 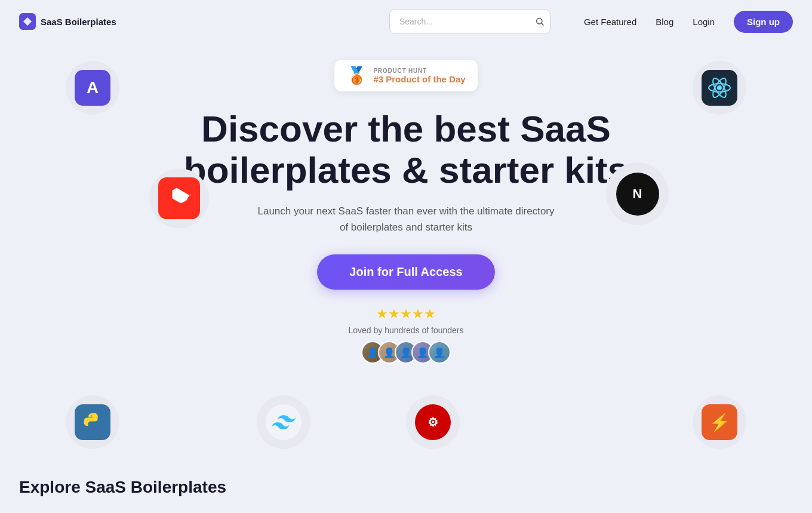 What do you see at coordinates (406, 314) in the screenshot?
I see `stars-rating: ★★★★★` at bounding box center [406, 314].